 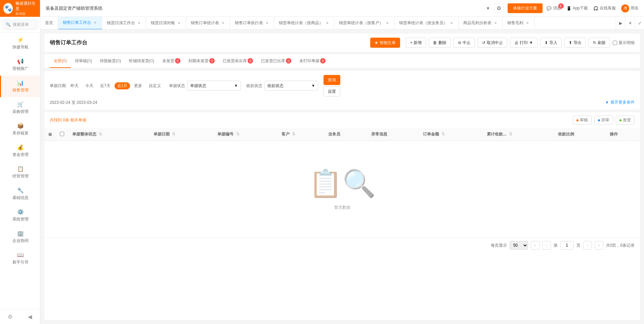 What do you see at coordinates (291, 86) in the screenshot?
I see `payment-filter-select: 收款状态 ▼` at bounding box center [291, 86].